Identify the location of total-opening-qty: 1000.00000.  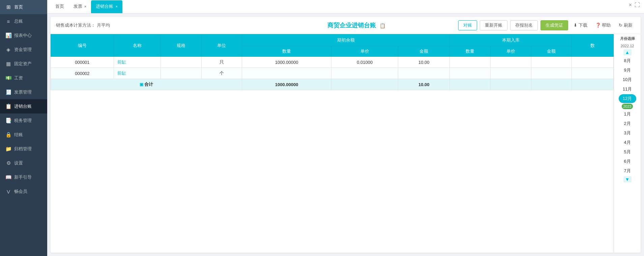
(287, 84).